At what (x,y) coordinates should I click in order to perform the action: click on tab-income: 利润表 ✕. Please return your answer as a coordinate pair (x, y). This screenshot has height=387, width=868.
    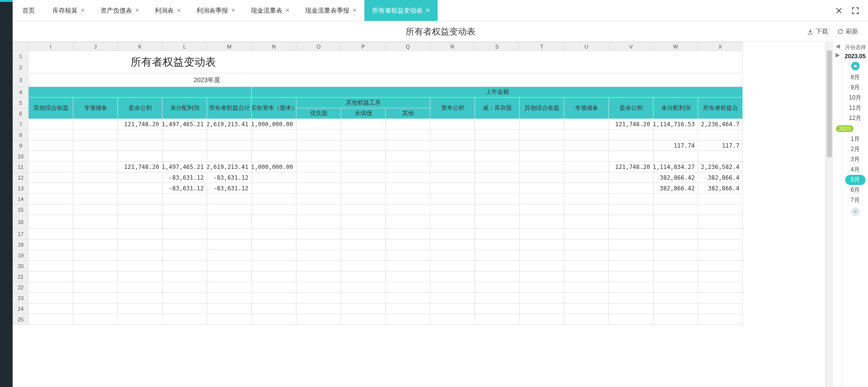
    Looking at the image, I should click on (168, 11).